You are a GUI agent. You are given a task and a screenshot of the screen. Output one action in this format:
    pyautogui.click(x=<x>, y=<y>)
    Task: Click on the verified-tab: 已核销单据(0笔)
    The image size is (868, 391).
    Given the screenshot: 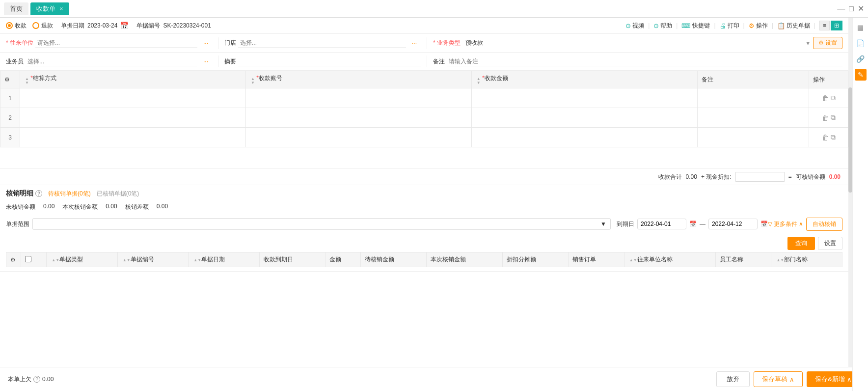 What is the action you would take?
    pyautogui.click(x=118, y=194)
    